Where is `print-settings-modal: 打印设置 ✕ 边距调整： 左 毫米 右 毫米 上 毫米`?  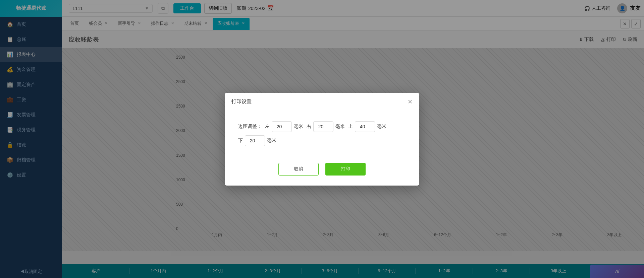 print-settings-modal: 打印设置 ✕ 边距调整： 左 毫米 右 毫米 上 毫米 is located at coordinates (322, 139).